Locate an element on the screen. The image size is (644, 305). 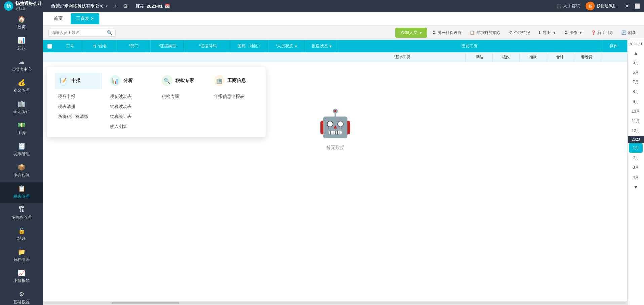
close-icon: 🔒 is located at coordinates (22, 231).